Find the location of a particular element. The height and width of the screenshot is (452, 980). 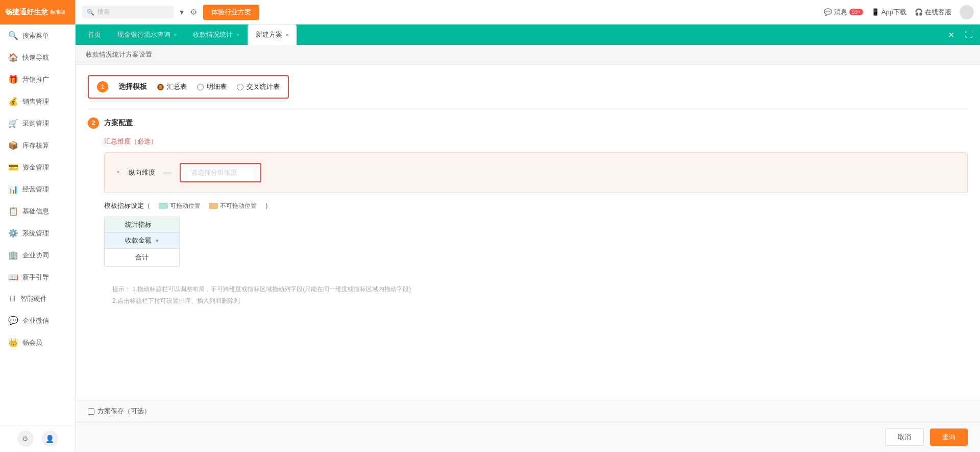

radio-cross-label: 交叉统计表 is located at coordinates (263, 87).